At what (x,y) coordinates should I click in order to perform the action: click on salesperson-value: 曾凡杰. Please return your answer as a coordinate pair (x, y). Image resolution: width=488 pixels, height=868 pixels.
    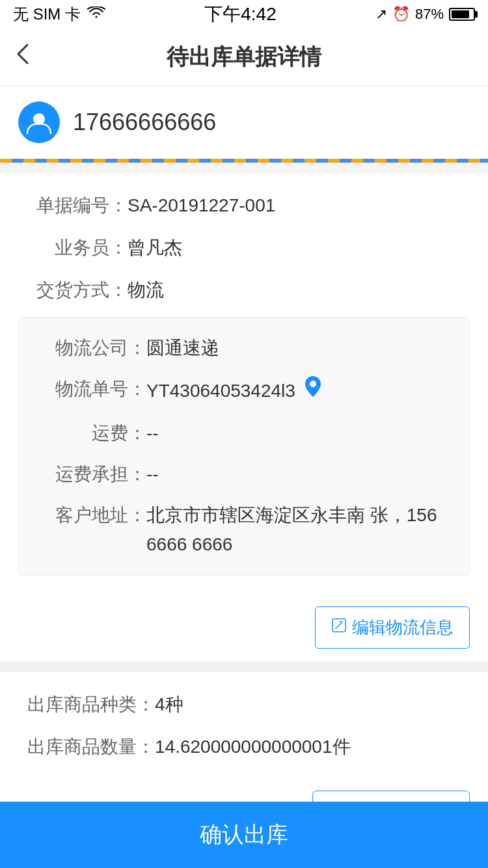
    Looking at the image, I should click on (299, 249).